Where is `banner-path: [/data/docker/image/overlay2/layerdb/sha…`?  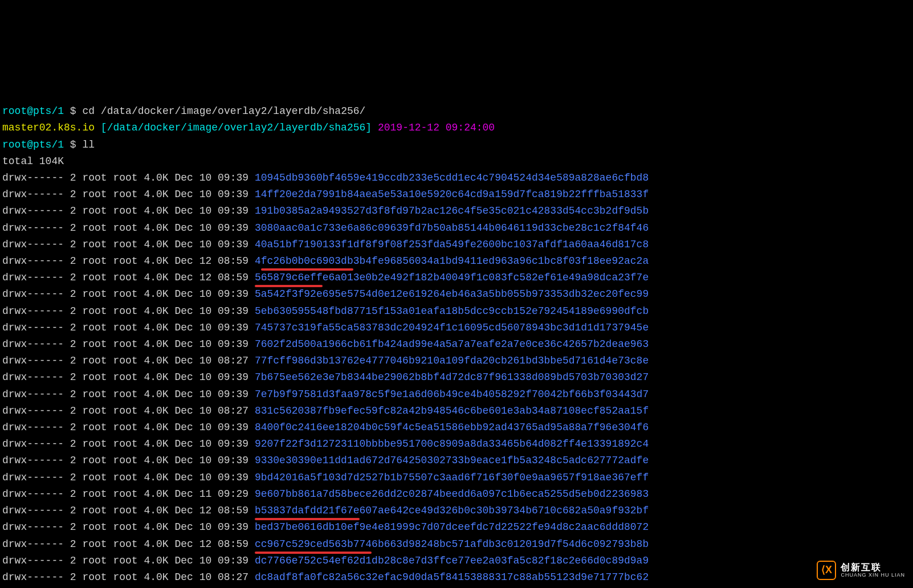
banner-path: [/data/docker/image/overlay2/layerdb/sha… is located at coordinates (236, 128).